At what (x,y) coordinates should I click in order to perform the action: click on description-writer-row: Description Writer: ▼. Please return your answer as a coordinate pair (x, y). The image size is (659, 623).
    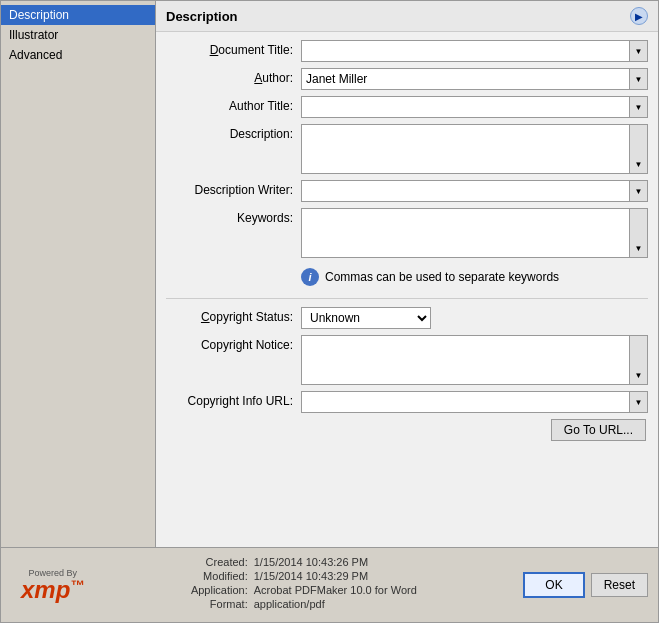
    Looking at the image, I should click on (407, 191).